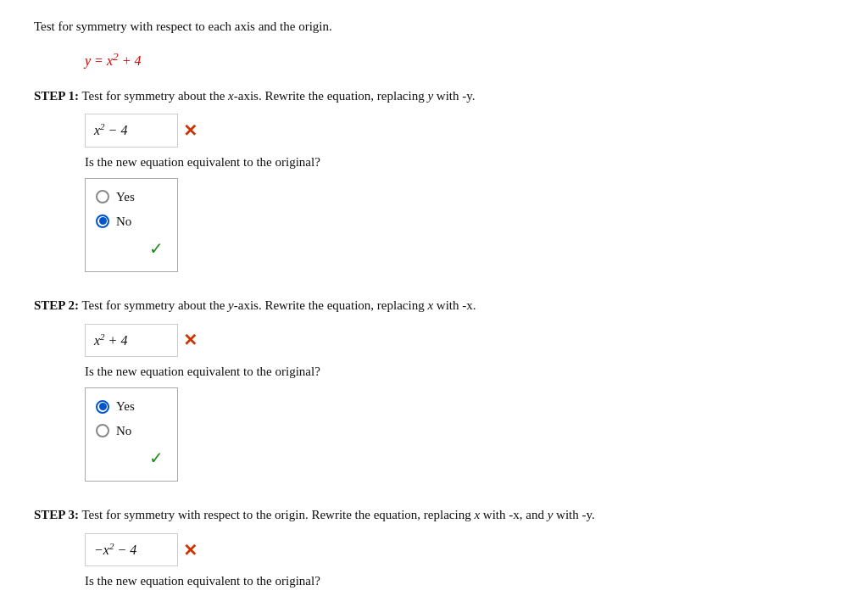 The height and width of the screenshot is (596, 868). I want to click on step-2-no-radio, so click(103, 431).